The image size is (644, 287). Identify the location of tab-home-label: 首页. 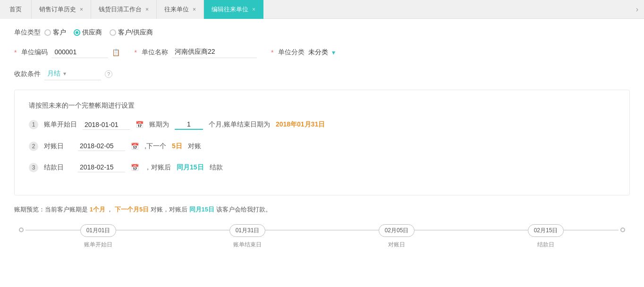
(16, 9).